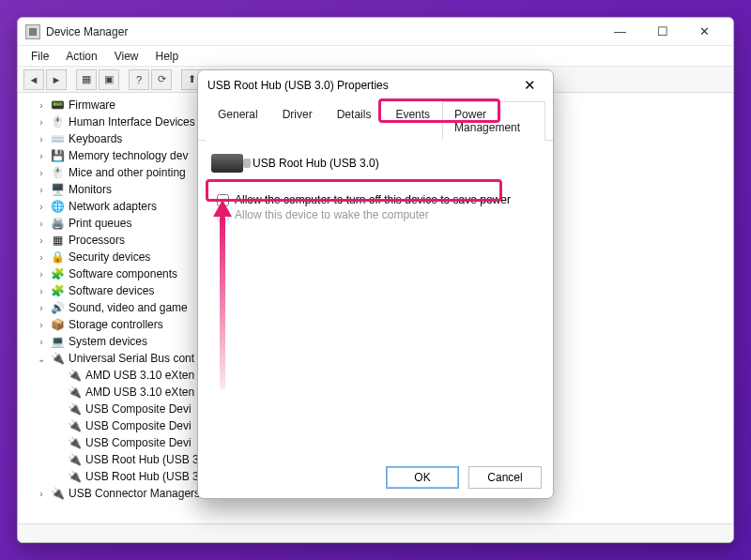 The width and height of the screenshot is (751, 560). Describe the element at coordinates (128, 156) in the screenshot. I see `tree-item-label: Memory technology dev` at that location.